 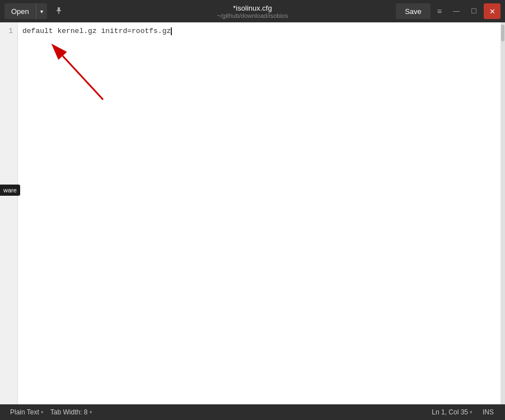 I want to click on editor-line-1: default kernel.gz initrd=rootfs.gz, so click(x=261, y=31).